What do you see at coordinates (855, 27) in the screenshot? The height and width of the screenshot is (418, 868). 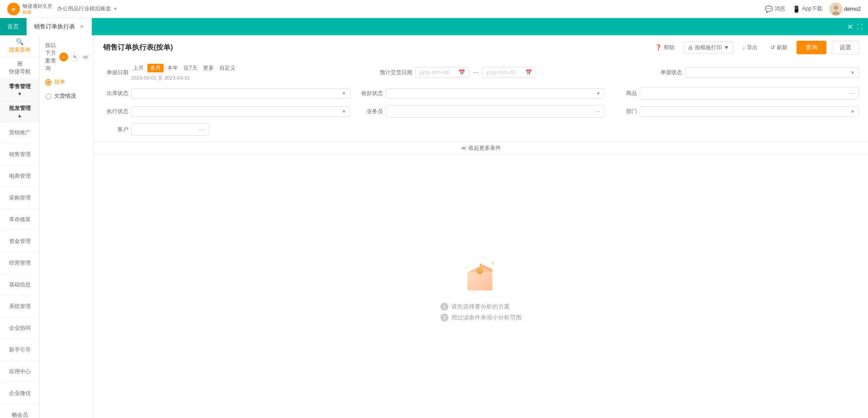 I see `tab-actions: ✕ ⛶` at bounding box center [855, 27].